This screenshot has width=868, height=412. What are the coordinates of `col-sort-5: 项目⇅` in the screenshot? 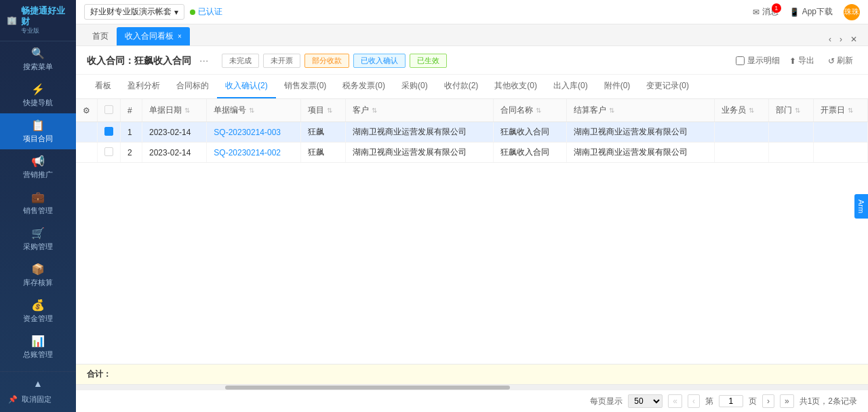 It's located at (323, 110).